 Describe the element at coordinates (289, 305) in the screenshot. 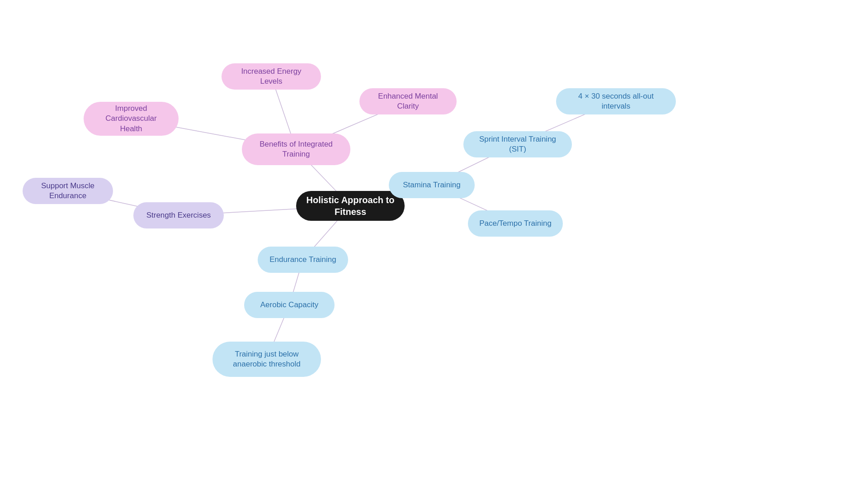

I see `aerobic-node: Aerobic Capacity` at that location.